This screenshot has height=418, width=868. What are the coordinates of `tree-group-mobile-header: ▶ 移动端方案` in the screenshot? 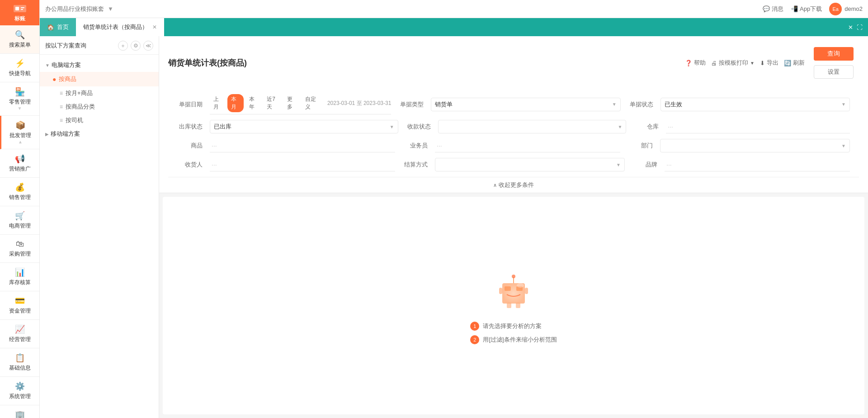 It's located at (99, 134).